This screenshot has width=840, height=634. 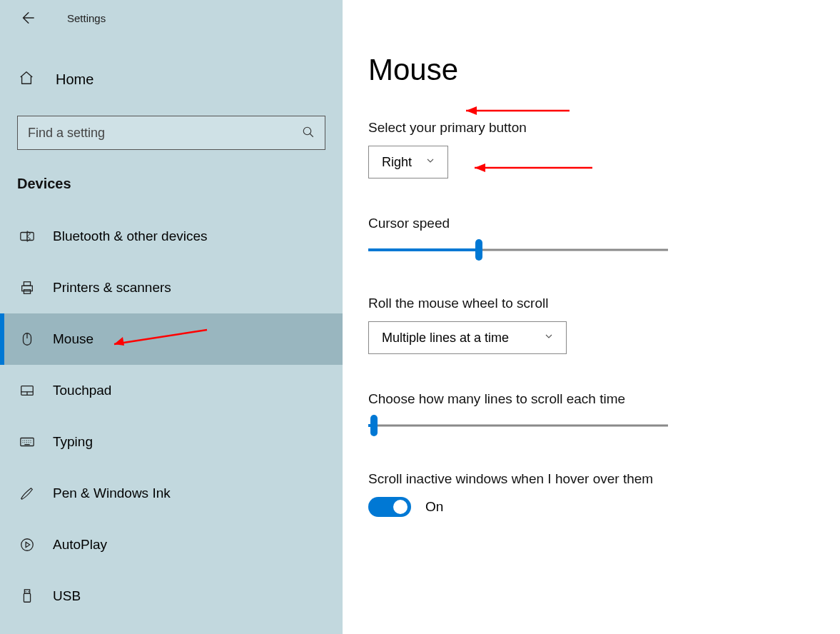 What do you see at coordinates (27, 596) in the screenshot?
I see `usb-icon` at bounding box center [27, 596].